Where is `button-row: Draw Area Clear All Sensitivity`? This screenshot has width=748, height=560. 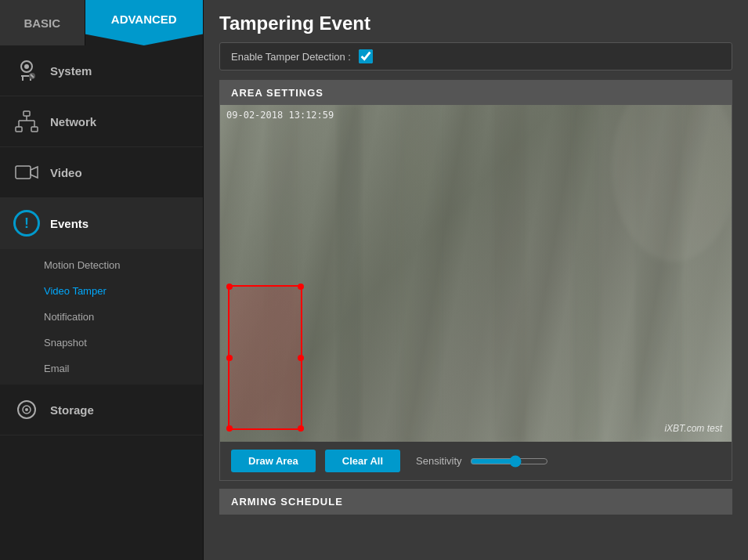 button-row: Draw Area Clear All Sensitivity is located at coordinates (476, 461).